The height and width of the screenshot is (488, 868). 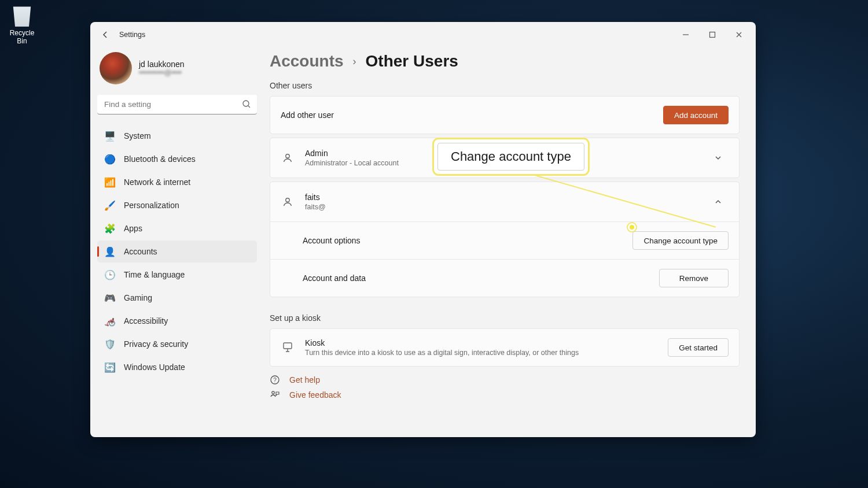 I want to click on get-help-row: ? Get help, so click(x=505, y=380).